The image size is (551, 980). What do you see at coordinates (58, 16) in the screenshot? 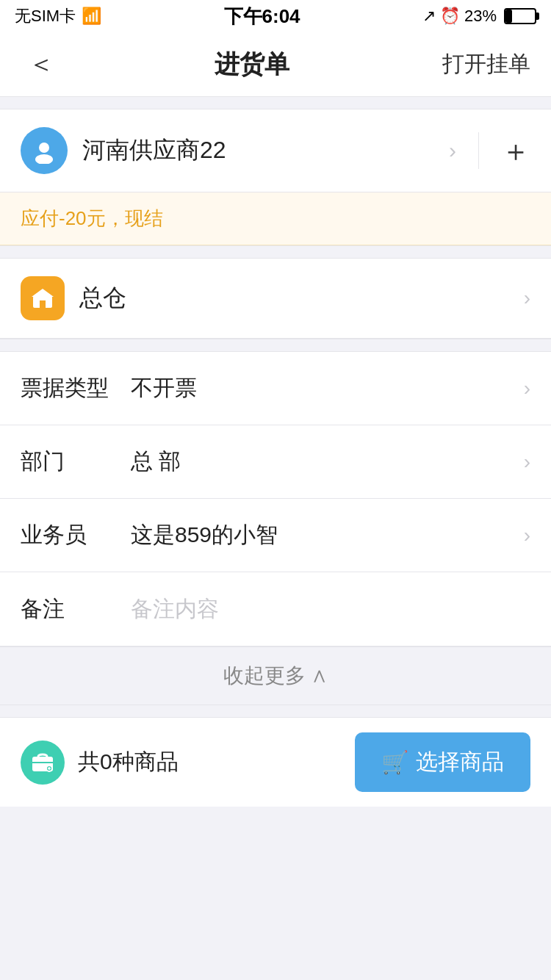
I see `status-left: 无SIM卡 📶` at bounding box center [58, 16].